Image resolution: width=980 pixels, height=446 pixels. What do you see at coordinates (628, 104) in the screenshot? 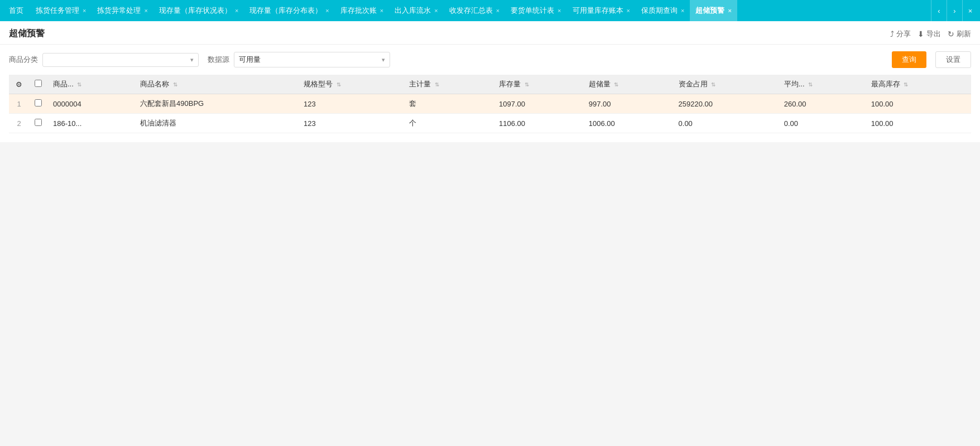
I see `cell-overstock-qty: 997.00` at bounding box center [628, 104].